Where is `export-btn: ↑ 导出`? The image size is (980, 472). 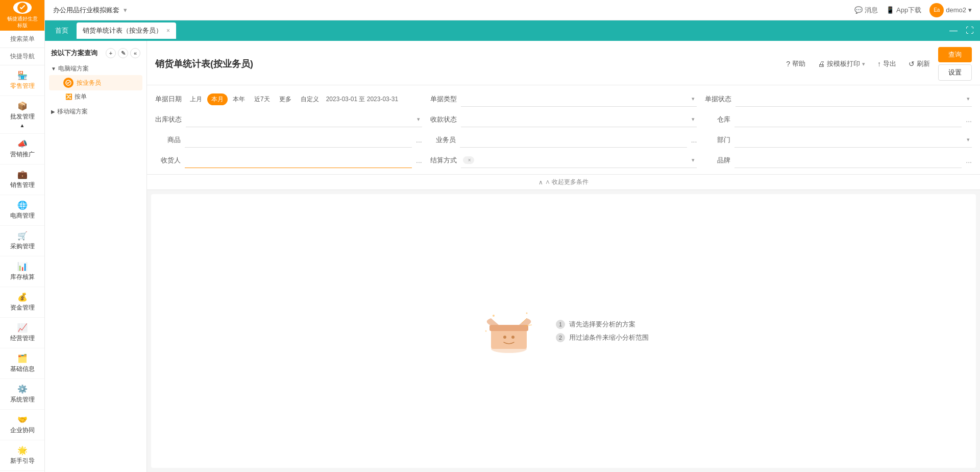 export-btn: ↑ 导出 is located at coordinates (887, 64).